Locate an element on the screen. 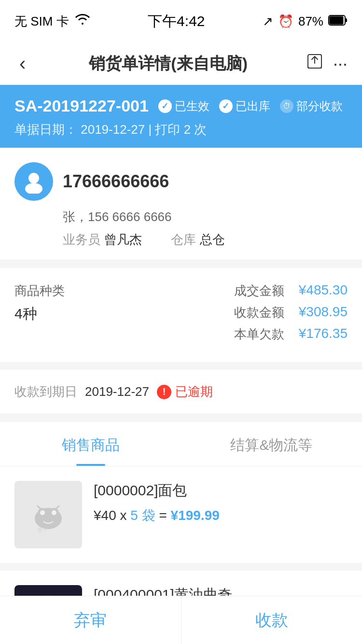 Image resolution: width=362 pixels, height=644 pixels. battery-text: 87% is located at coordinates (311, 21).